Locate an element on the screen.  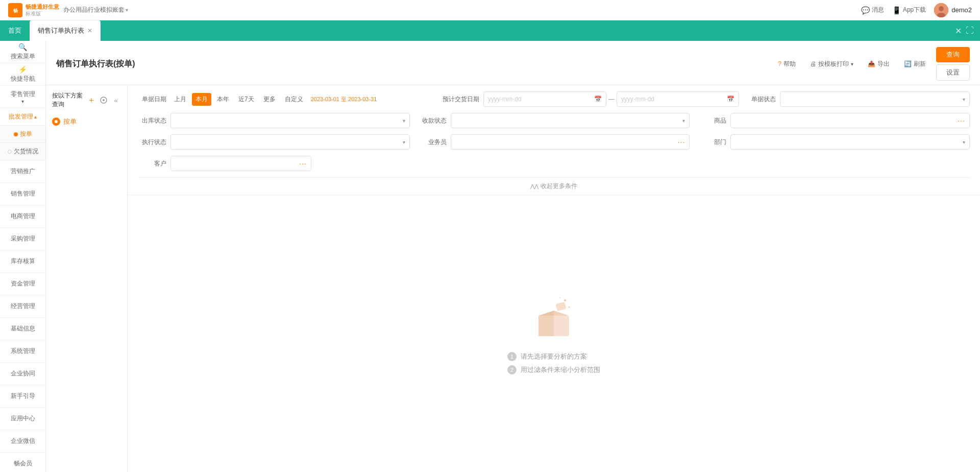
expected-date-range: yyyy-mm-dd 📅 — yyyy-mm-dd 📅 is located at coordinates (611, 99).